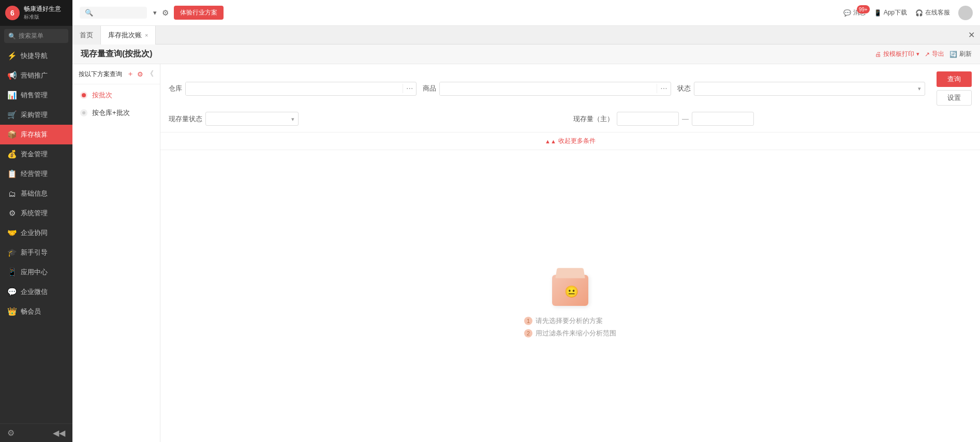  Describe the element at coordinates (954, 98) in the screenshot. I see `settings-button: 设置` at that location.